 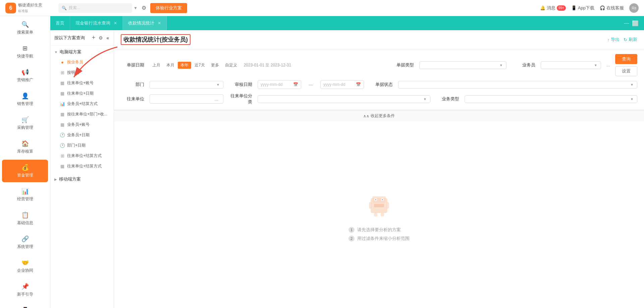 I want to click on date-tab-prev-month: 上月, so click(x=156, y=65).